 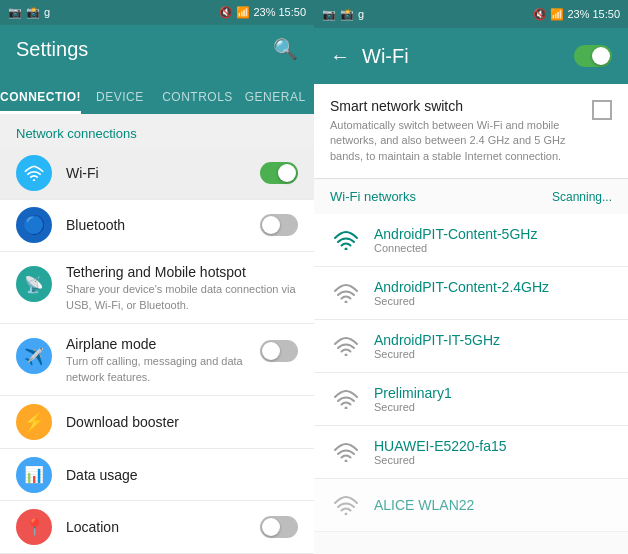 What do you see at coordinates (602, 110) in the screenshot?
I see `smart-switch-checkbox` at bounding box center [602, 110].